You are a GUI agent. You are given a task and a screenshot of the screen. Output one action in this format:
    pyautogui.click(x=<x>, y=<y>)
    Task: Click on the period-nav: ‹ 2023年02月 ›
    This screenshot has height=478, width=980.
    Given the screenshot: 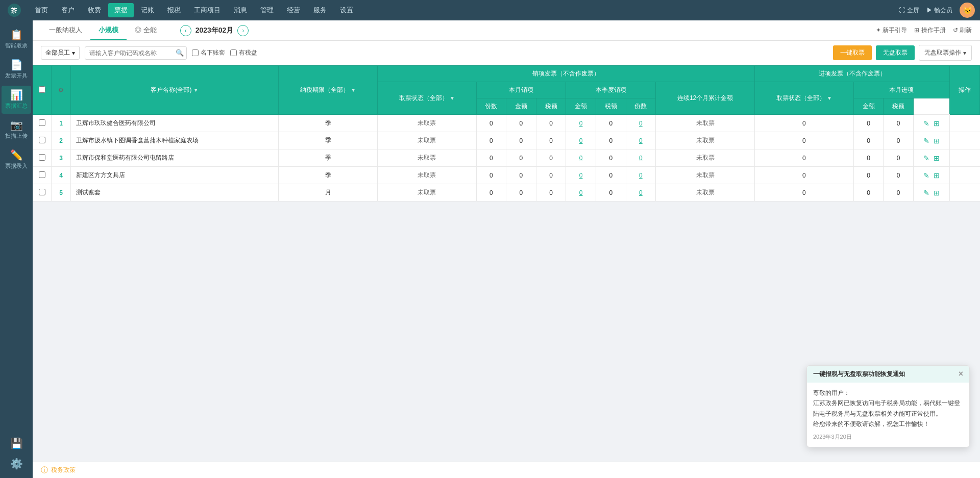 What is the action you would take?
    pyautogui.click(x=214, y=31)
    